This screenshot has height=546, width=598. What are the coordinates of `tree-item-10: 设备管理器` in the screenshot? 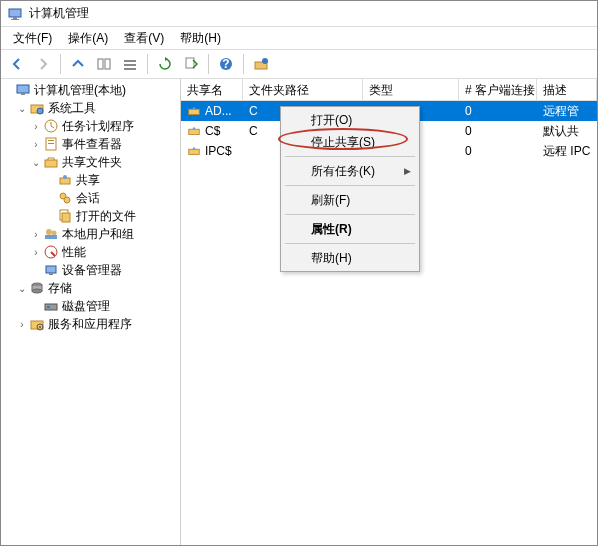 It's located at (90, 270).